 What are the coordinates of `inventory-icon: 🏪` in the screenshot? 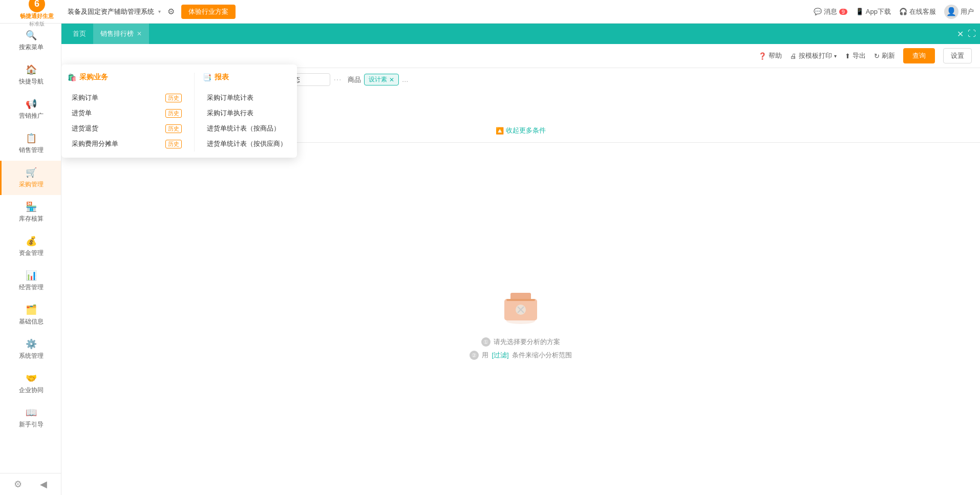 It's located at (31, 207).